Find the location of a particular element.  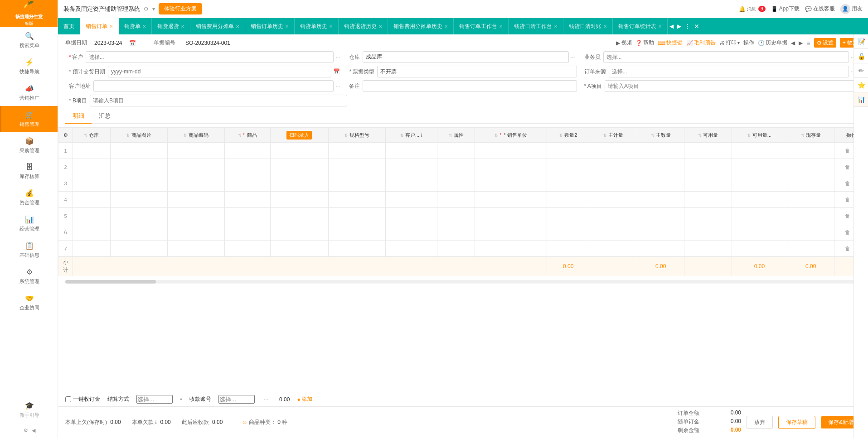

tab-return-history: 销货退货历史 ✕ is located at coordinates (364, 26).